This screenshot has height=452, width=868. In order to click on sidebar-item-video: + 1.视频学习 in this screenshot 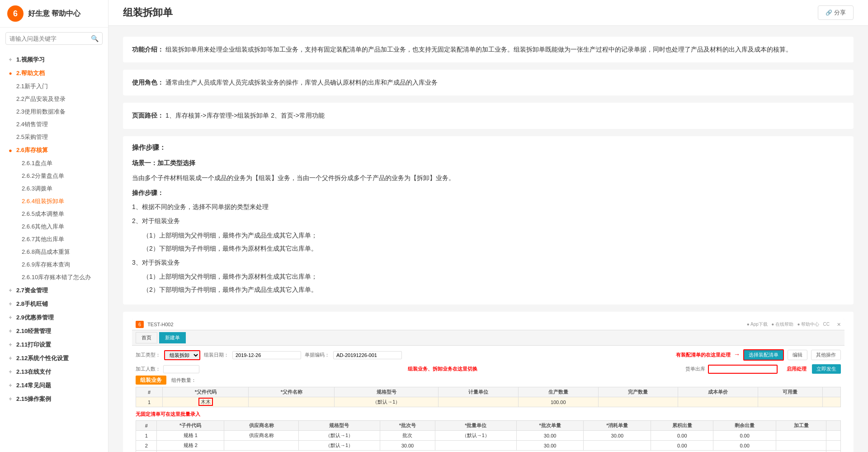, I will do `click(54, 60)`.